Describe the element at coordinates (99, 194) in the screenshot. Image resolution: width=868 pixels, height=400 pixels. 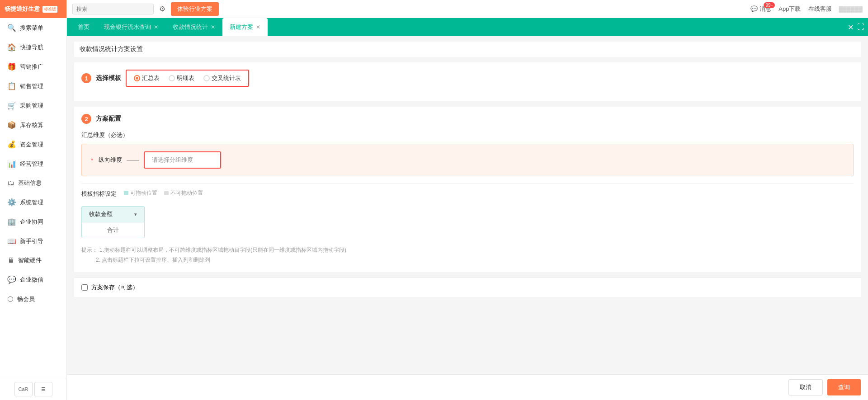
I see `metrics-title: 模板指标设定` at that location.